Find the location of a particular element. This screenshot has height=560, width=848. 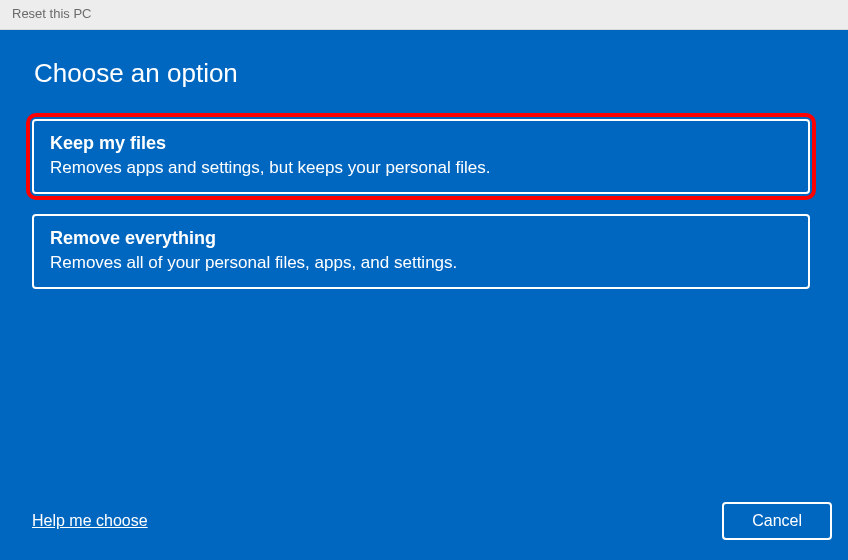

page-title: Choose an option is located at coordinates (425, 74).